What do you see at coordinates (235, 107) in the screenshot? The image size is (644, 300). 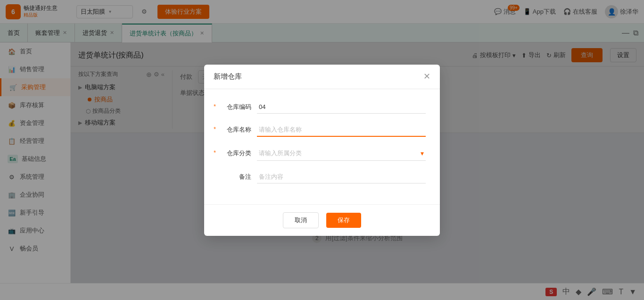 I see `code-label: 仓库编码` at bounding box center [235, 107].